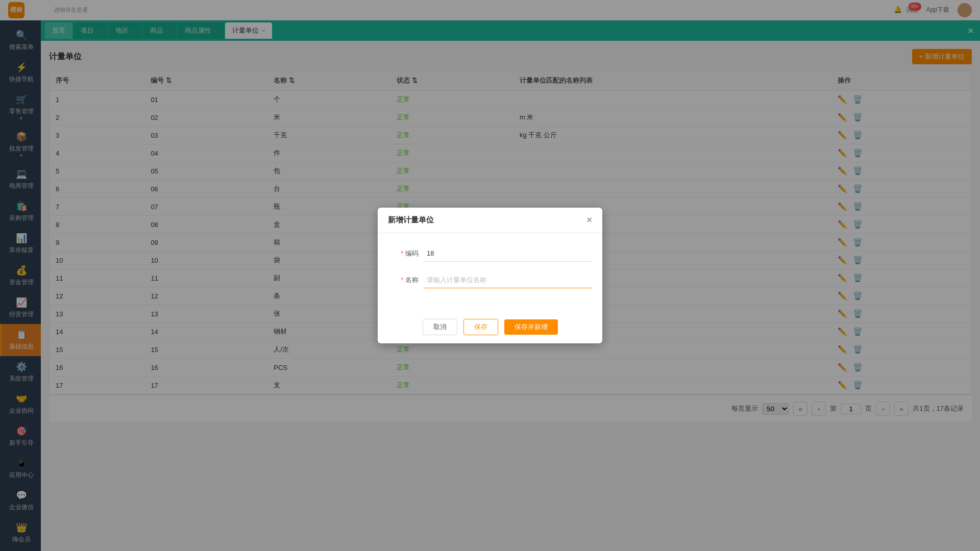 The height and width of the screenshot is (551, 980). Describe the element at coordinates (490, 220) in the screenshot. I see `modal-header: 新增计量单位 ×` at that location.